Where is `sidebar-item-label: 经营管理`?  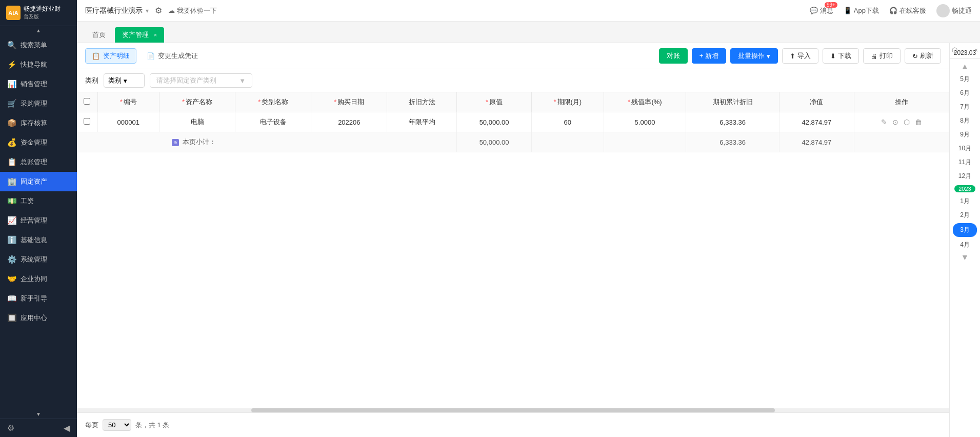
sidebar-item-label: 经营管理 is located at coordinates (34, 221).